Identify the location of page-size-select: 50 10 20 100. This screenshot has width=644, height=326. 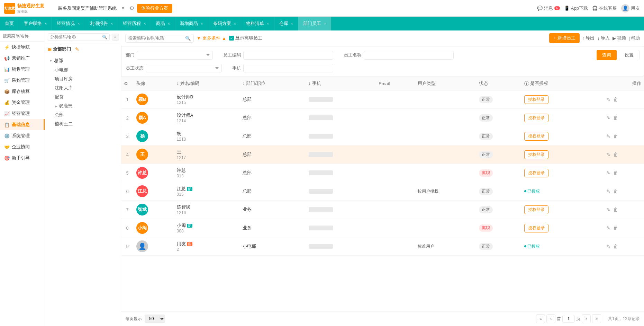
(155, 319).